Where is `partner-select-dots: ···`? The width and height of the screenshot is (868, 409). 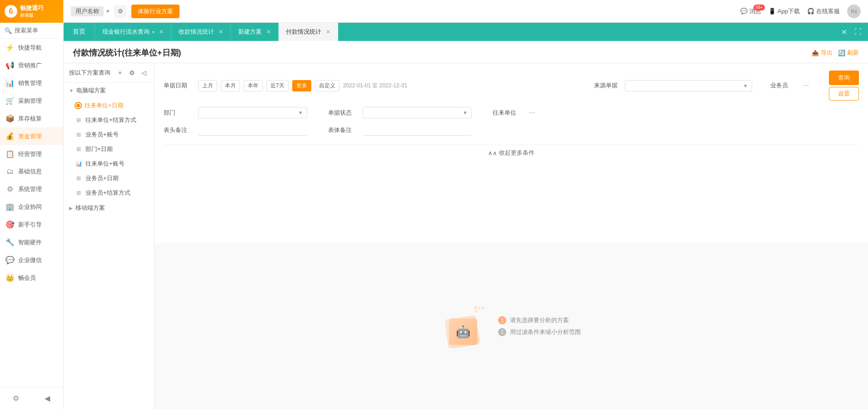
partner-select-dots: ··· is located at coordinates (532, 113).